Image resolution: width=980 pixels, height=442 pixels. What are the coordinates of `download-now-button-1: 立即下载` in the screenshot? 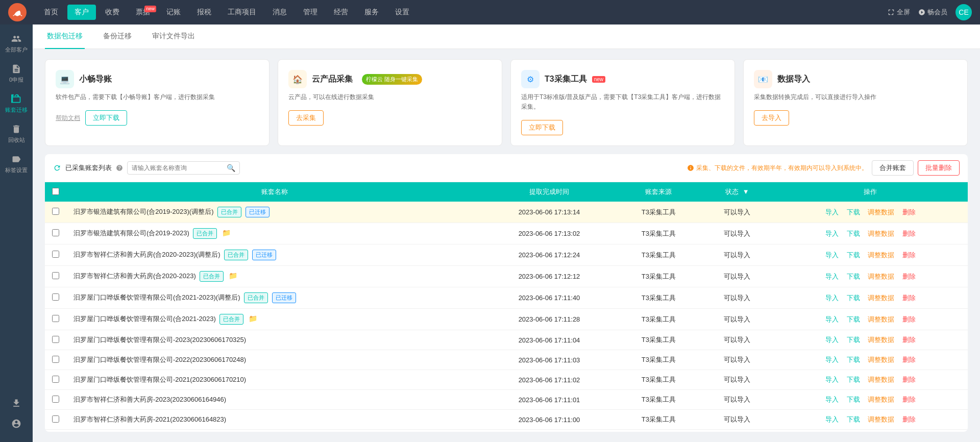 It's located at (106, 118).